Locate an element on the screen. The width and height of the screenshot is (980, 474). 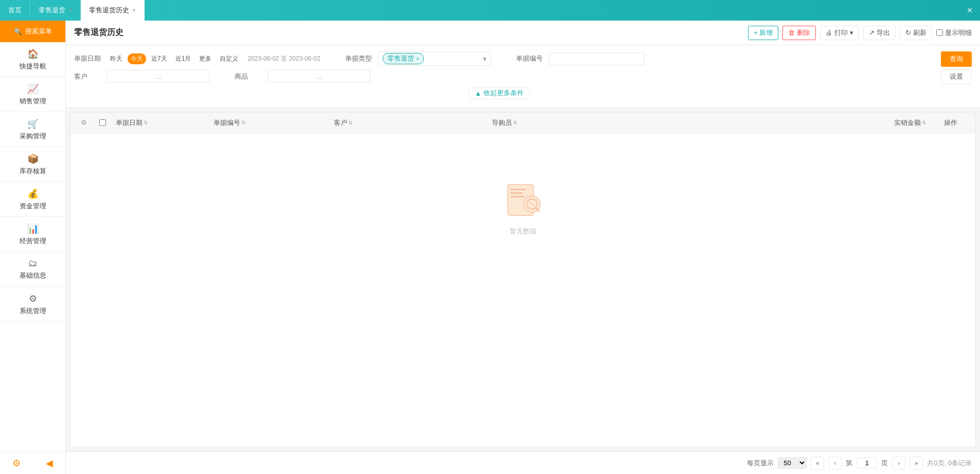
collapse-sidebar-icon: ◀ is located at coordinates (49, 463).